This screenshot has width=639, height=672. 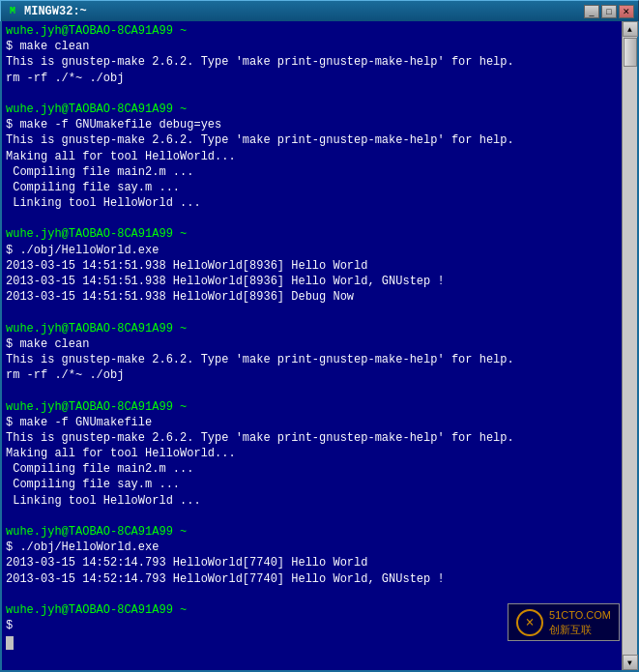 What do you see at coordinates (311, 423) in the screenshot?
I see `terminal-line: $ make -f GNUmakefile` at bounding box center [311, 423].